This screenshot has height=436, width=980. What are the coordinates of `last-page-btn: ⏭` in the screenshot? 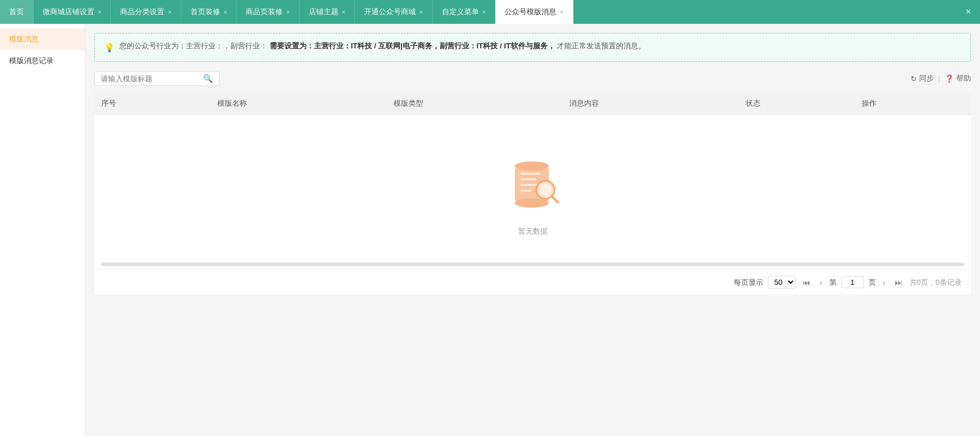 It's located at (899, 283).